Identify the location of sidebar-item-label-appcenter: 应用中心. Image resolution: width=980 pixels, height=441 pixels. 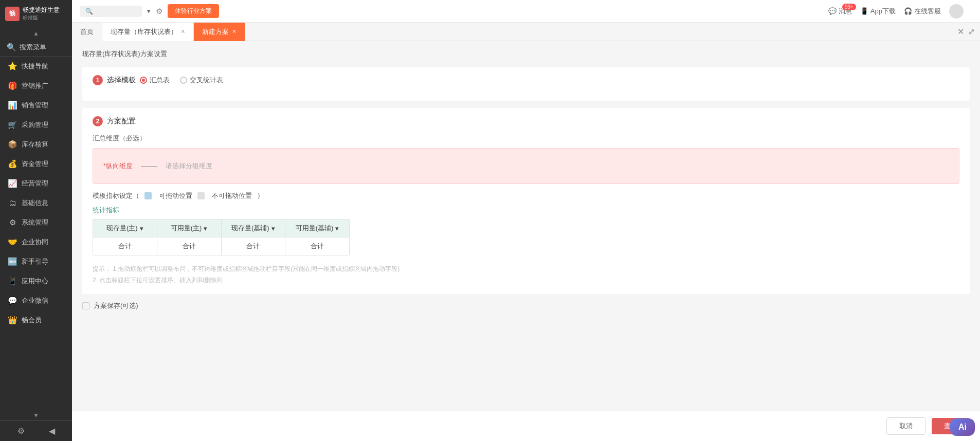
(35, 281).